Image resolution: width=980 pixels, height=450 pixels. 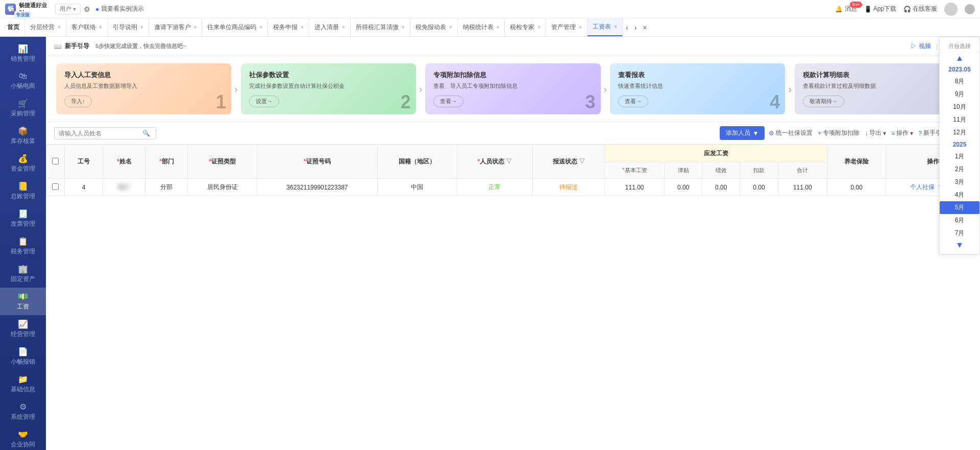 I want to click on tab-label-invite: 邀请下游客户, so click(x=173, y=28).